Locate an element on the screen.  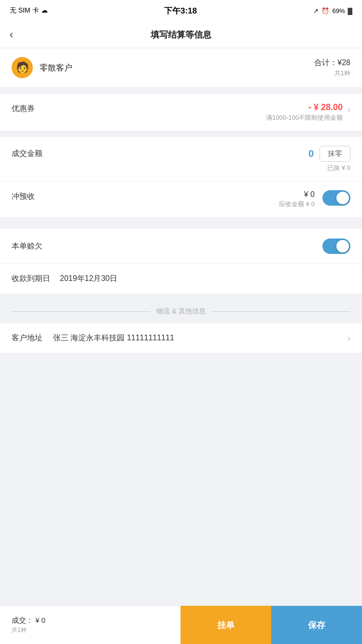
battery-level: 69% is located at coordinates (338, 11).